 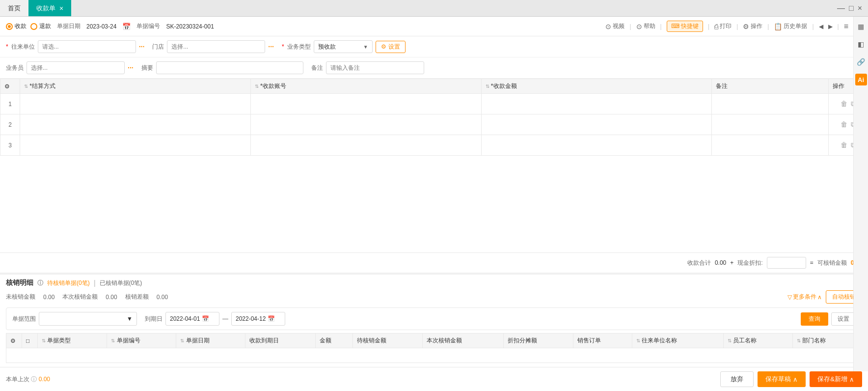 I want to click on abandon-btn: 放弃, so click(x=737, y=379).